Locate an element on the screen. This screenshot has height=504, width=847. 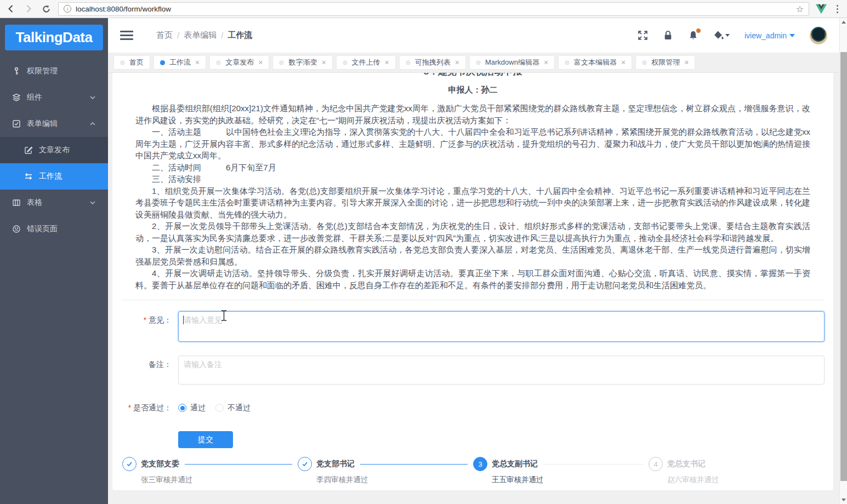
breadcrumb-form-edit: 表单编辑 is located at coordinates (200, 35).